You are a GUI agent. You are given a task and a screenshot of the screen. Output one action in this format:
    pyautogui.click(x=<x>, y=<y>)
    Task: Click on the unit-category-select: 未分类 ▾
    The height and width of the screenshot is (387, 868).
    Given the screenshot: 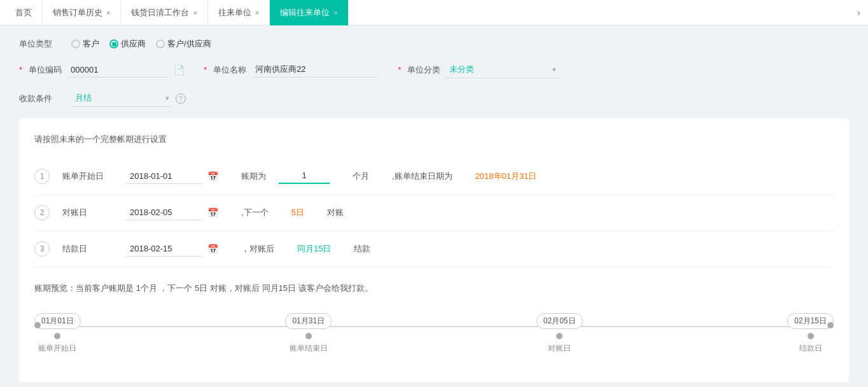 What is the action you would take?
    pyautogui.click(x=503, y=70)
    